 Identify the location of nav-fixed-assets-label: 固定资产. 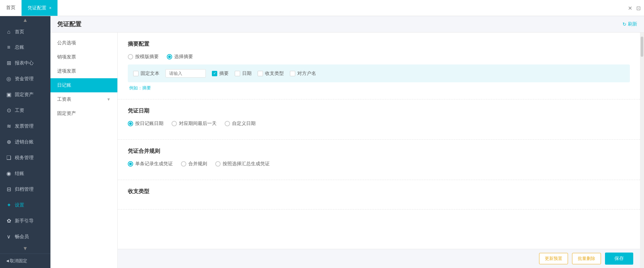
(67, 114).